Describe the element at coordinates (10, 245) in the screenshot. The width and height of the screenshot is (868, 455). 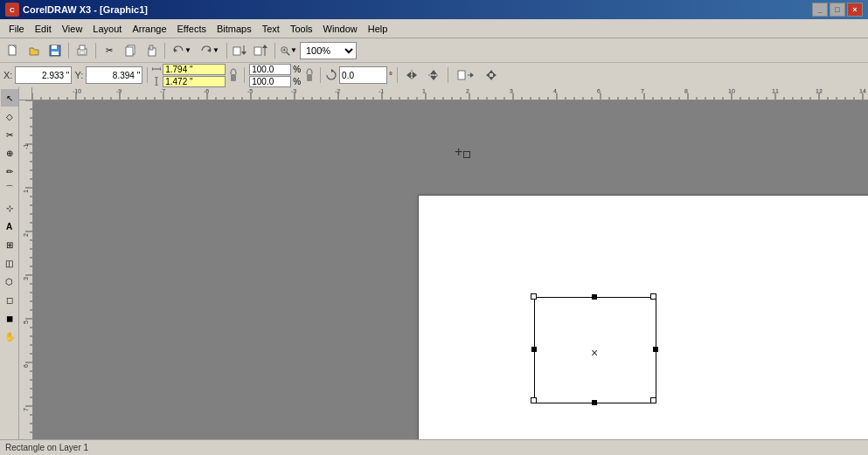
I see `table-tool: ⊞` at that location.